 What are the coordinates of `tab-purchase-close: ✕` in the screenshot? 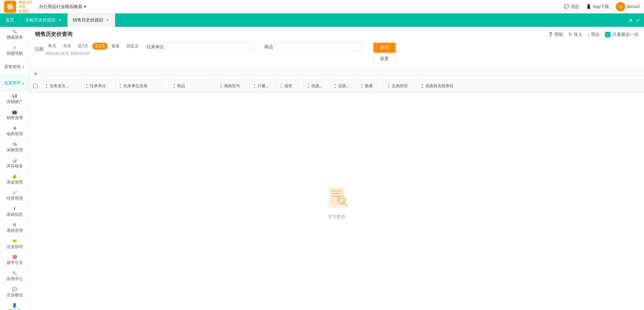 It's located at (60, 20).